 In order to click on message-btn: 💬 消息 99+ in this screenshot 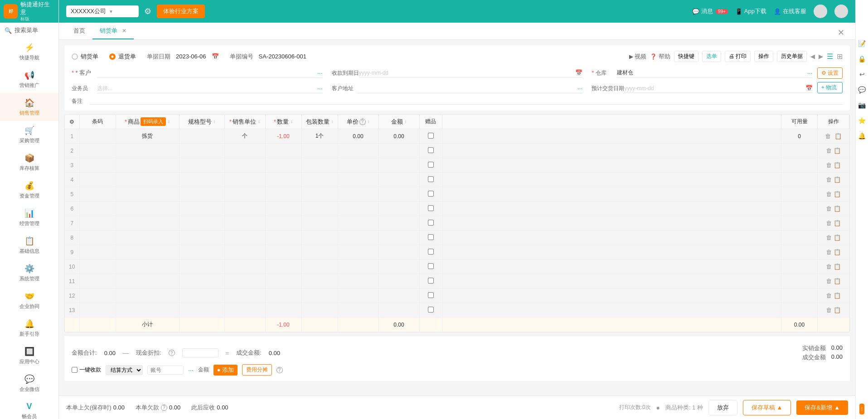, I will do `click(710, 11)`.